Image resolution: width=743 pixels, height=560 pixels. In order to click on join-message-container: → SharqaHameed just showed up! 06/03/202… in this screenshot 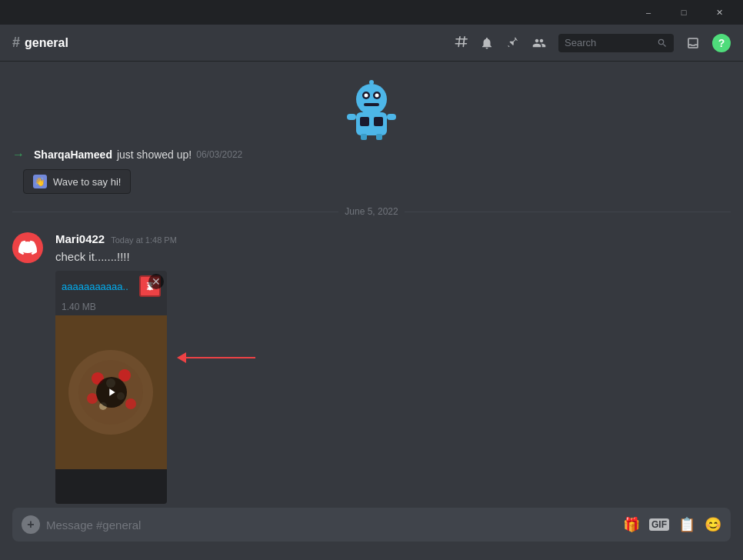, I will do `click(372, 155)`.